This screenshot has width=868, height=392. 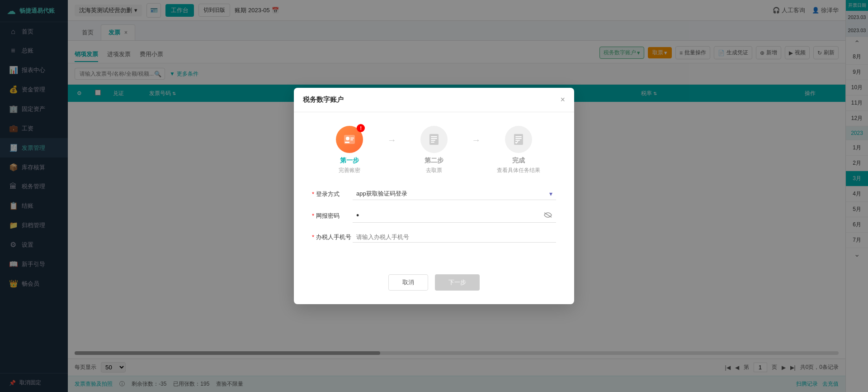 What do you see at coordinates (458, 282) in the screenshot?
I see `next-step-button: 下一步` at bounding box center [458, 282].